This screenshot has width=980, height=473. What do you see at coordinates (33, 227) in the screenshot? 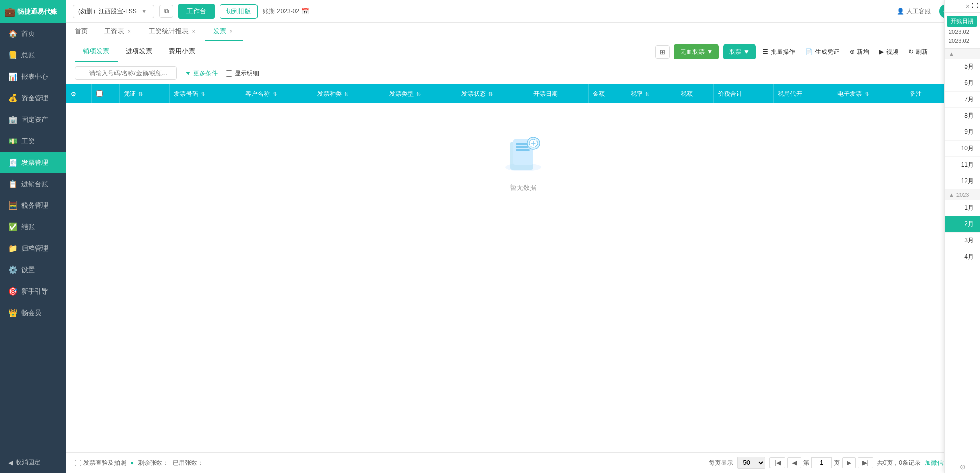
I see `sidebar-item-settlement: ✅ 结账` at bounding box center [33, 227].